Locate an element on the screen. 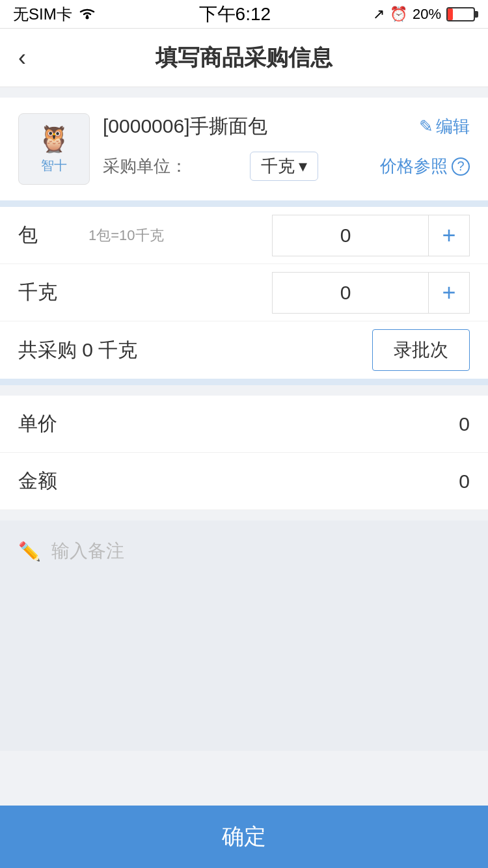 This screenshot has height=868, width=488. edit-button: ✎ 编辑 is located at coordinates (444, 126).